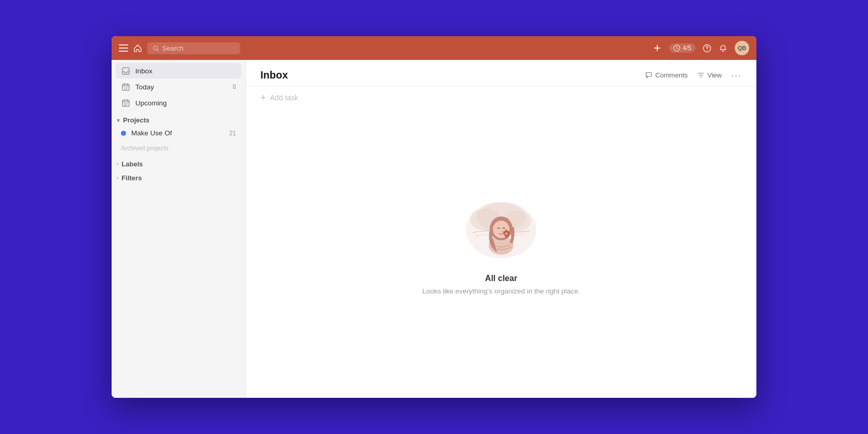  I want to click on svg-text: 12, so click(126, 88).